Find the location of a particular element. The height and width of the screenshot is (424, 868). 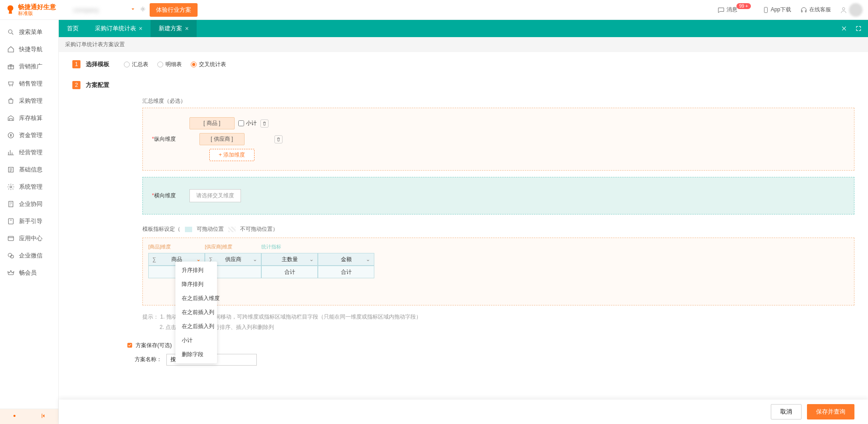

vertical-dim-label: *纵向维度 is located at coordinates (164, 139).